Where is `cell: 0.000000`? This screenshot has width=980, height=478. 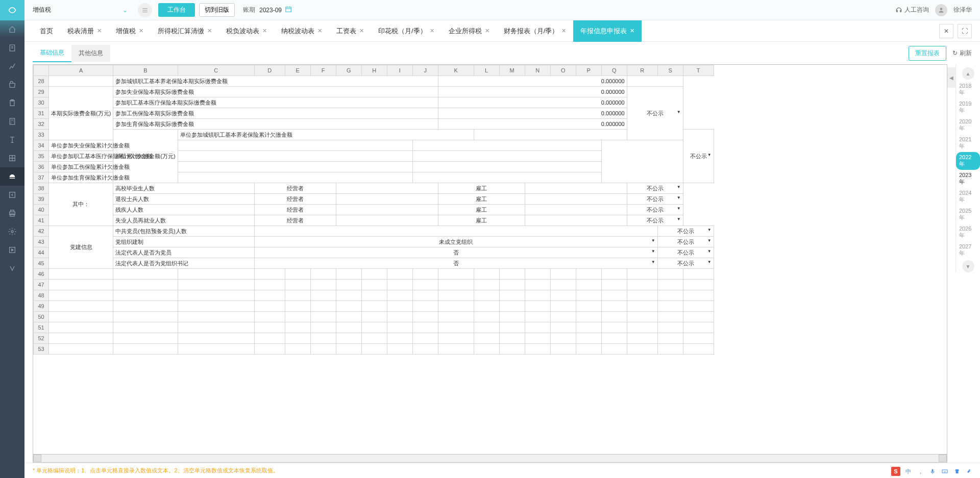 cell: 0.000000 is located at coordinates (532, 124).